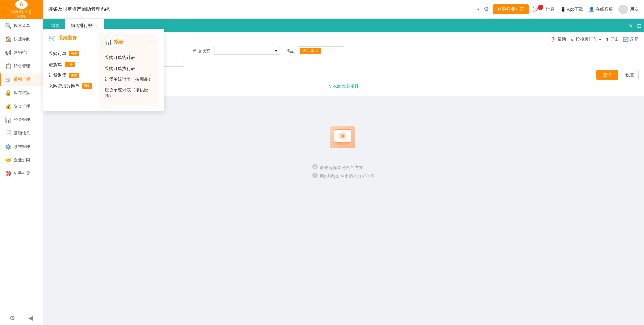  I want to click on tab-close-icon: ✕, so click(97, 26).